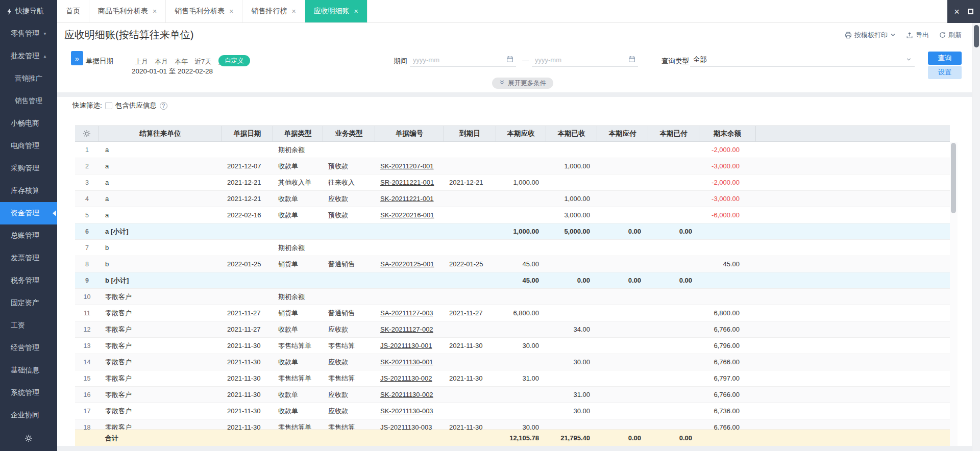 The height and width of the screenshot is (451, 980). What do you see at coordinates (87, 330) in the screenshot?
I see `cell-n: 12` at bounding box center [87, 330].